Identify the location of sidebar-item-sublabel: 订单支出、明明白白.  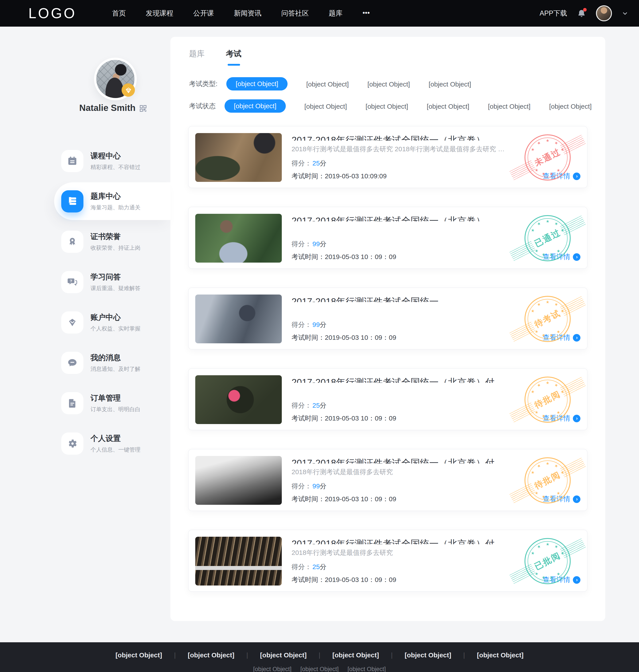
(115, 410).